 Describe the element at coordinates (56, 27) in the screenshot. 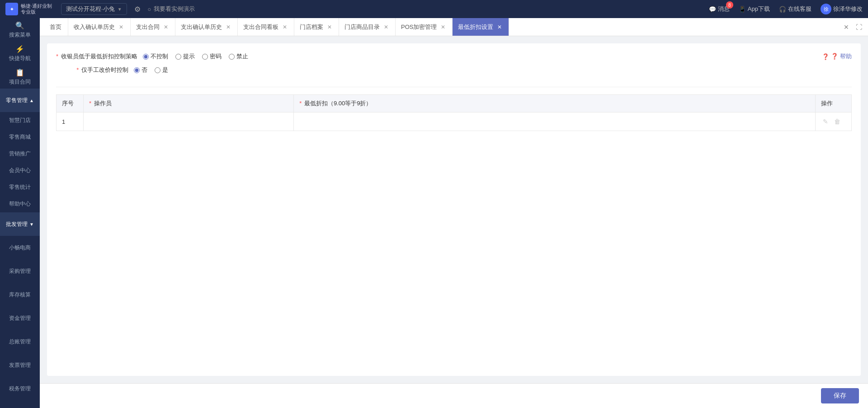

I see `tab-home: 首页` at that location.